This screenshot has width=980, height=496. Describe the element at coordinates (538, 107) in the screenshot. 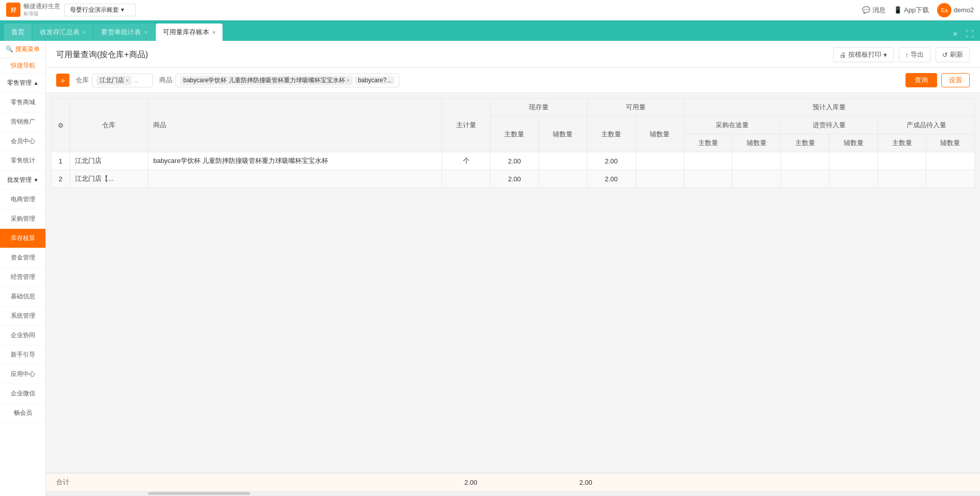

I see `th-current-stock: 现存量` at that location.